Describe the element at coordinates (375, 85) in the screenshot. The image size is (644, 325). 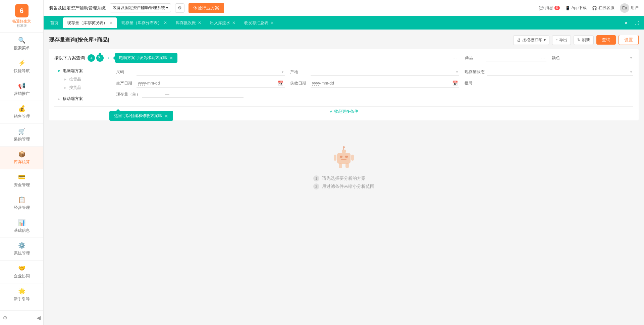
I see `filter-fields: 尺码 ▾ 产地 ▾` at that location.